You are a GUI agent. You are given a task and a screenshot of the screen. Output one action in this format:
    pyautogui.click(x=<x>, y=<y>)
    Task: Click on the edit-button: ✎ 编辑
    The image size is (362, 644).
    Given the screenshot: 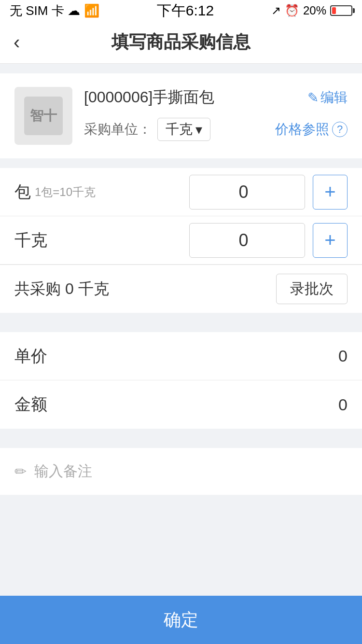 What is the action you would take?
    pyautogui.click(x=327, y=98)
    